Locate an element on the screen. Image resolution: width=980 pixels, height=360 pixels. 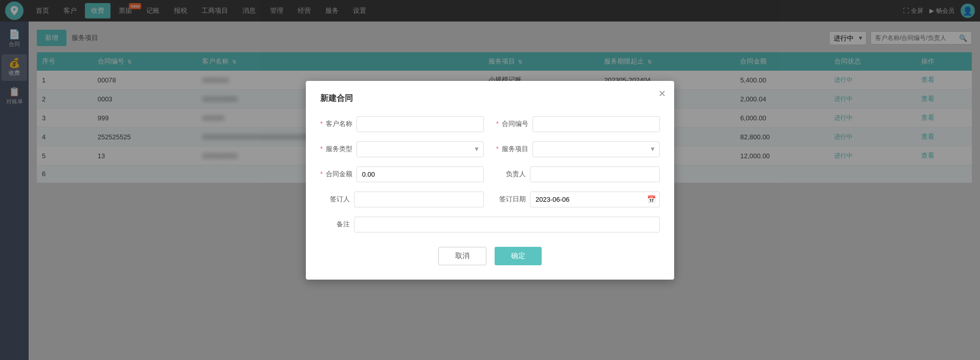
customer-name-label: * 客户名称 is located at coordinates (337, 124).